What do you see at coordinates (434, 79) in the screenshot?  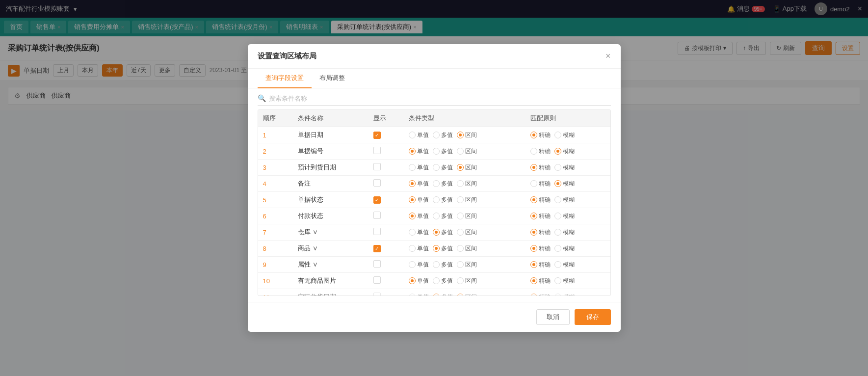 I see `dialog-tabs: 查询字段设置 布局调整` at bounding box center [434, 79].